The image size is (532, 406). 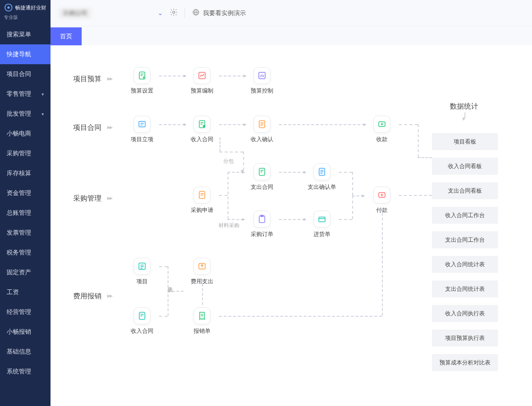 I want to click on sidebar-item-13: 工资, so click(x=25, y=292).